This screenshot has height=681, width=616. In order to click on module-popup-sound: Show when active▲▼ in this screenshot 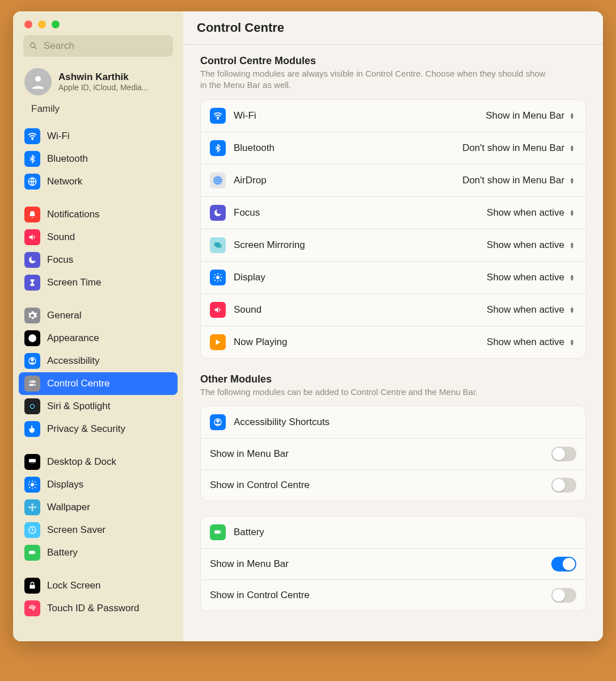, I will do `click(531, 310)`.